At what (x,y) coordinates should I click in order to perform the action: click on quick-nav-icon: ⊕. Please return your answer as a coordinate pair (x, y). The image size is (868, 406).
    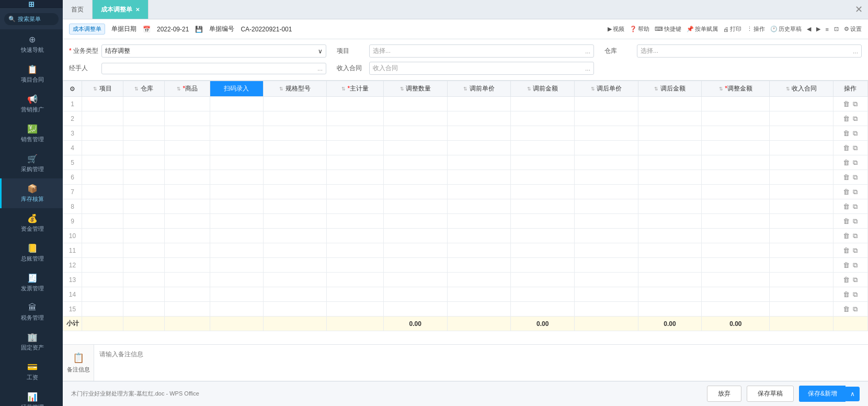
    Looking at the image, I should click on (32, 40).